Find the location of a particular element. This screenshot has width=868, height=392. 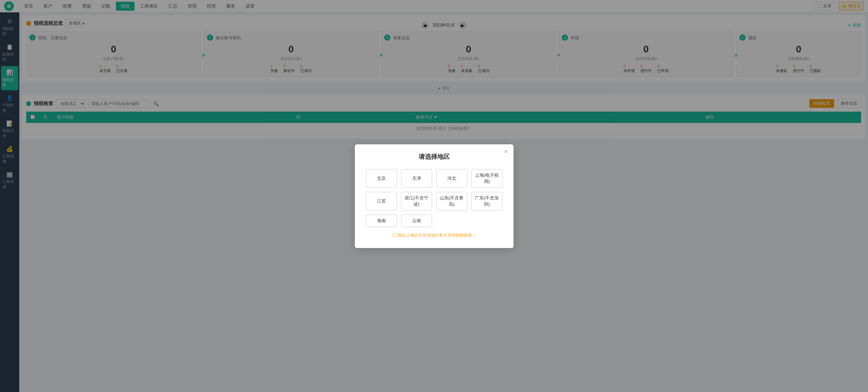

region-button-天津: 天津 is located at coordinates (417, 178).